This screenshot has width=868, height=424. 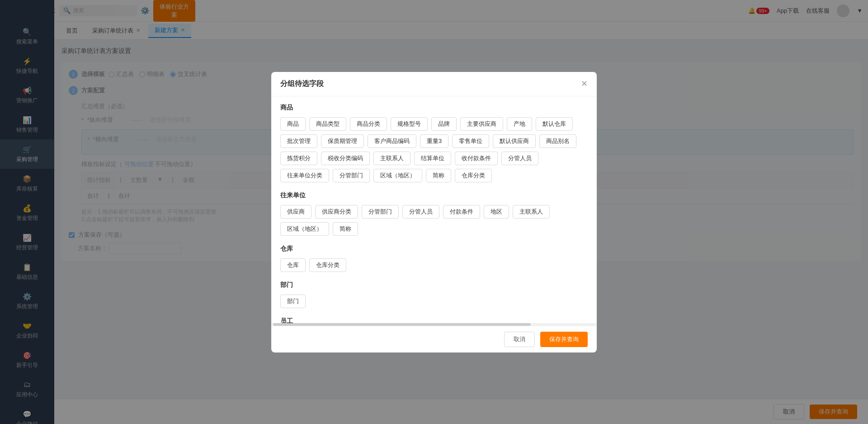 I want to click on field-tag-0-3: 规格型号, so click(x=409, y=124).